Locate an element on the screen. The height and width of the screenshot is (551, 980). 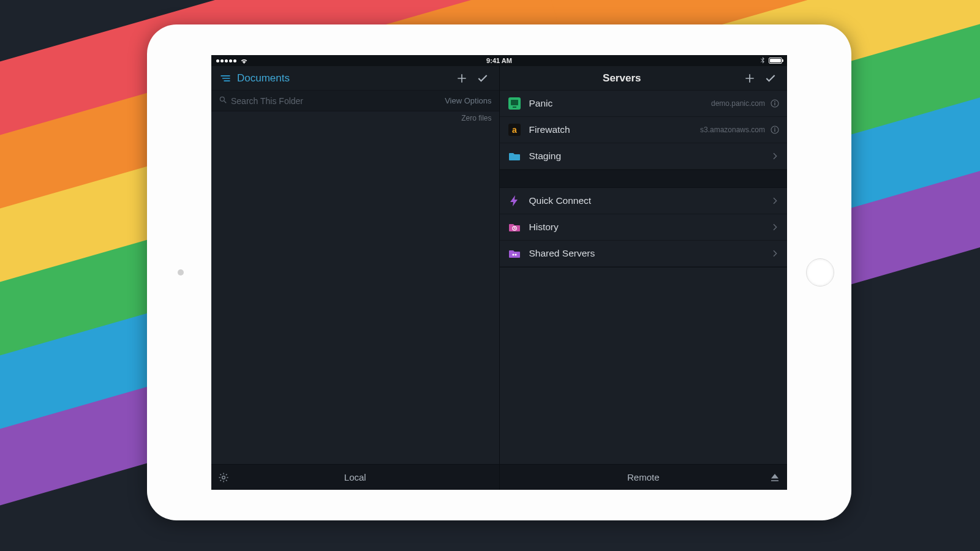
search-icon is located at coordinates (223, 101).